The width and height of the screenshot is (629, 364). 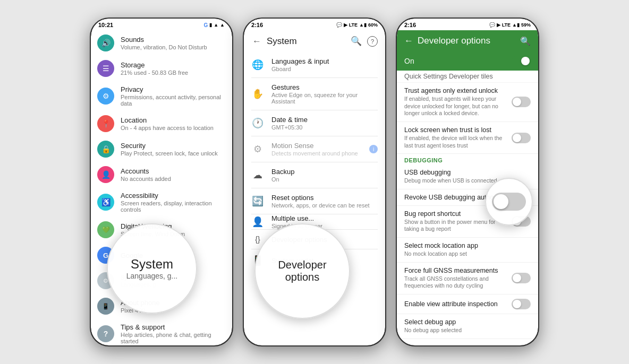 What do you see at coordinates (162, 175) in the screenshot?
I see `settings-item-accounts: 👤 Accounts No accounts added` at bounding box center [162, 175].